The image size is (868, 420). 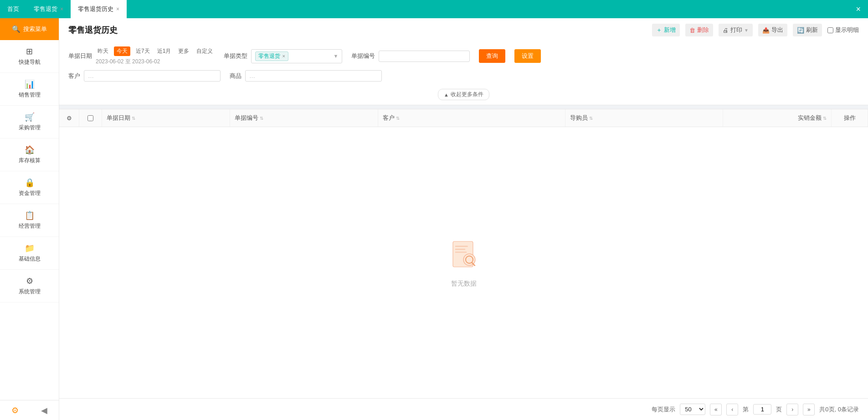 What do you see at coordinates (29, 188) in the screenshot?
I see `sidebar-item-finance: 🔒 资金管理` at bounding box center [29, 188].